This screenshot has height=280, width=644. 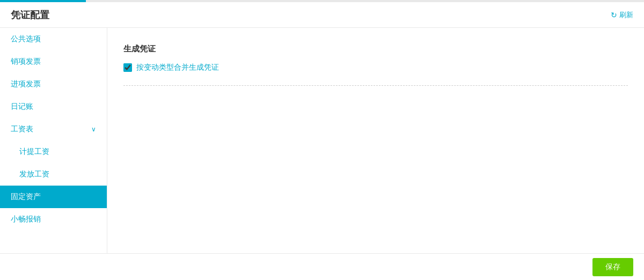 I want to click on sidebar-item-label: 发放工资, so click(x=34, y=174).